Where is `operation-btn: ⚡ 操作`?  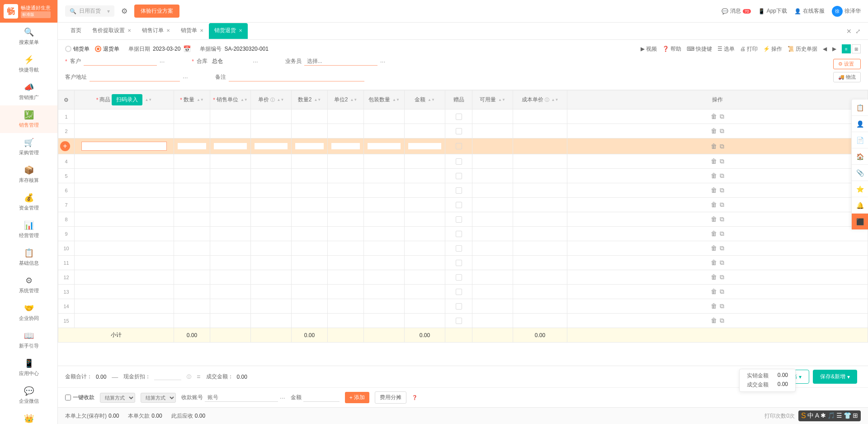
operation-btn: ⚡ 操作 is located at coordinates (773, 49).